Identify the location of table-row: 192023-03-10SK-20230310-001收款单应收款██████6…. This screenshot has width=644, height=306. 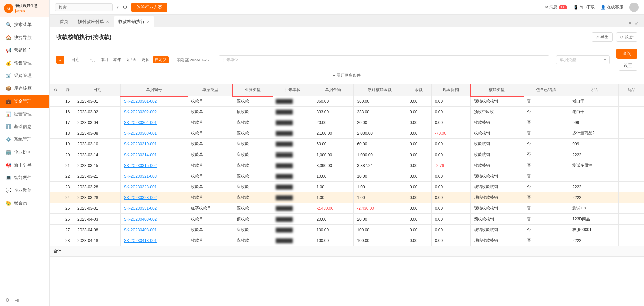
(347, 144).